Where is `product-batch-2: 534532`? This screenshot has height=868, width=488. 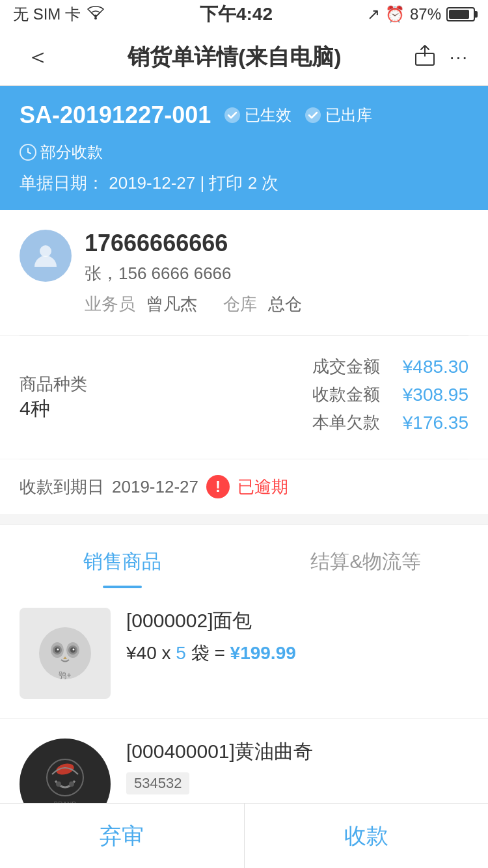
product-batch-2: 534532 is located at coordinates (157, 783).